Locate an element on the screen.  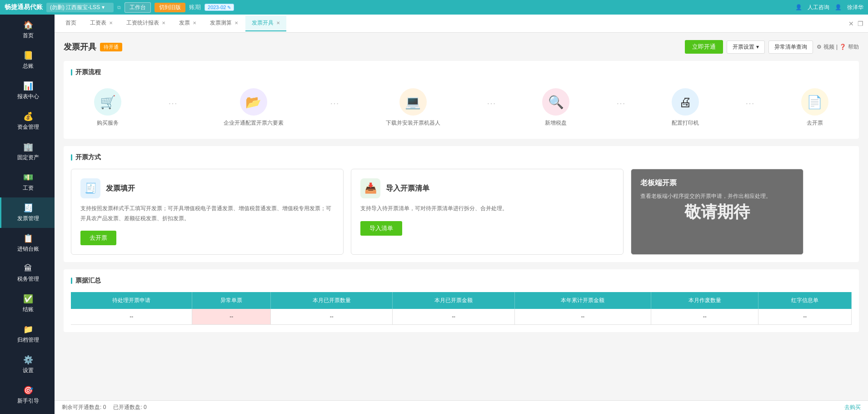
import-card-header: 📥 导入开票清单 is located at coordinates (487, 188).